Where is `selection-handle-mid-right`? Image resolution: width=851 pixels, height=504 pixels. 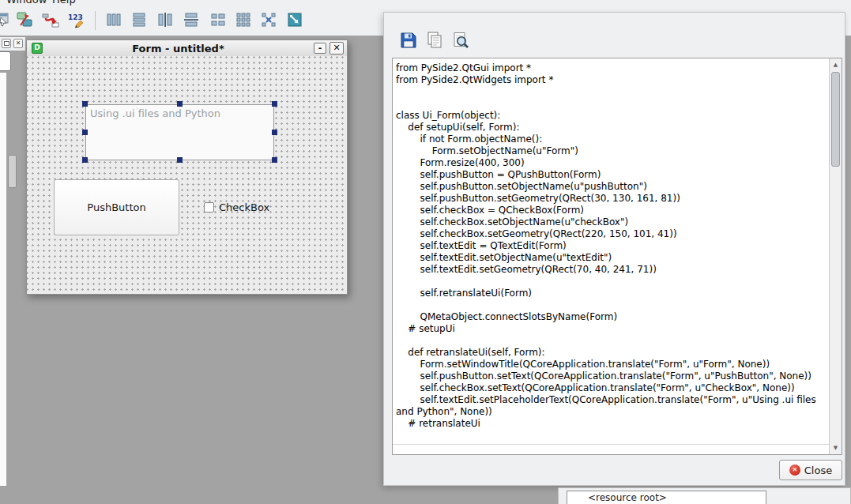
selection-handle-mid-right is located at coordinates (275, 133).